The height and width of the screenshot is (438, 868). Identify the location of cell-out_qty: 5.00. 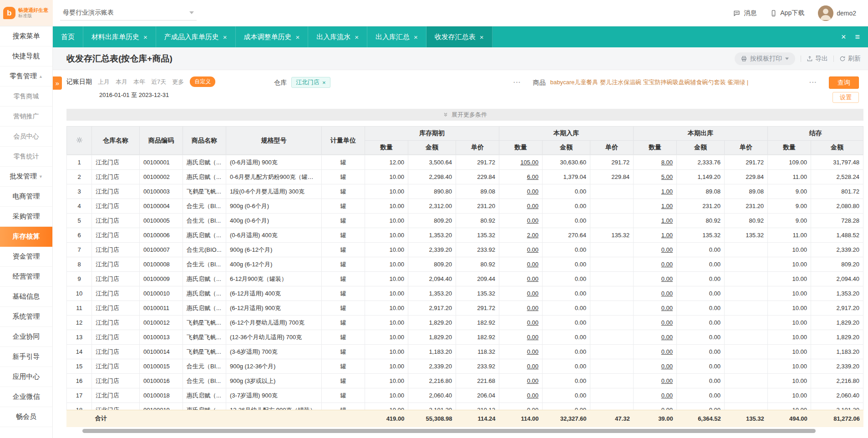
(655, 177).